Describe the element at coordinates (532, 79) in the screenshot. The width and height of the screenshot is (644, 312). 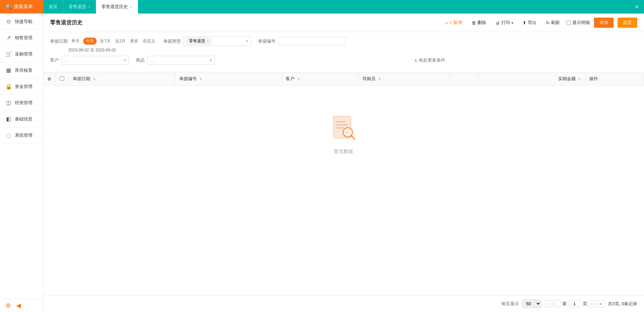
I see `th-actual-amount: 实销金额 ⇅` at that location.